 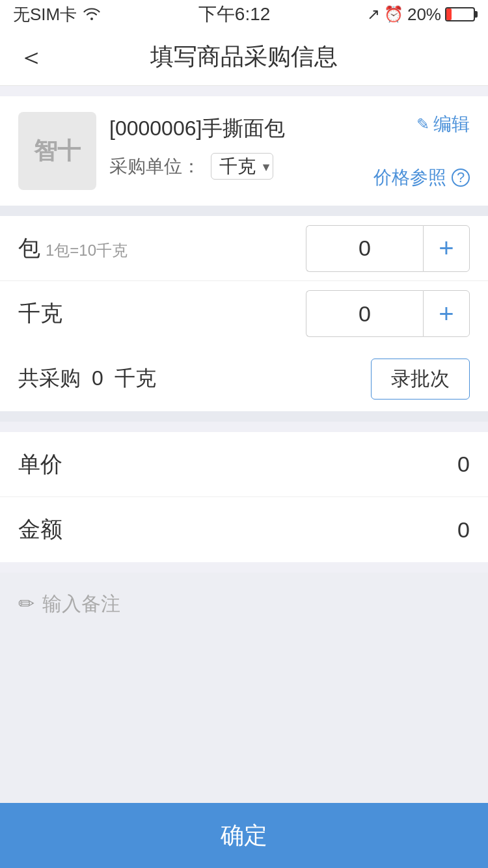 I want to click on bag-plus-button: +, so click(x=446, y=249).